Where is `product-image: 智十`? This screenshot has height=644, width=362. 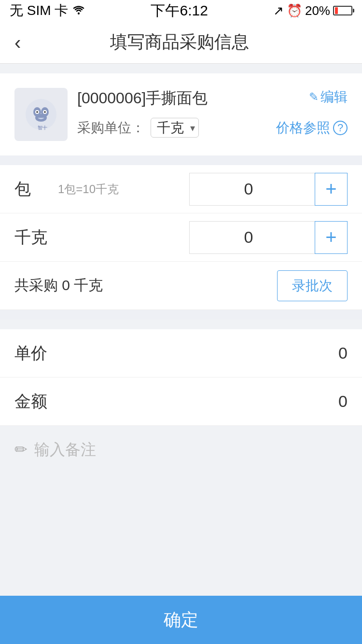 product-image: 智十 is located at coordinates (41, 114).